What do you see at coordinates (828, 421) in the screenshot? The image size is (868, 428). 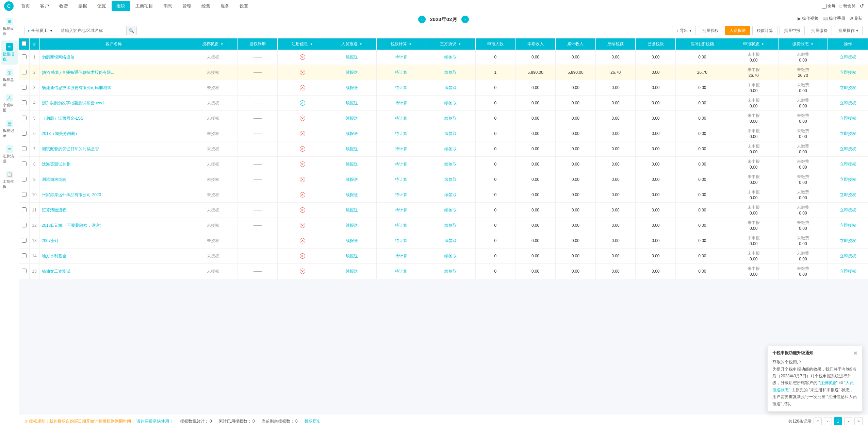 I see `prev-page-btn: ‹` at bounding box center [828, 421].